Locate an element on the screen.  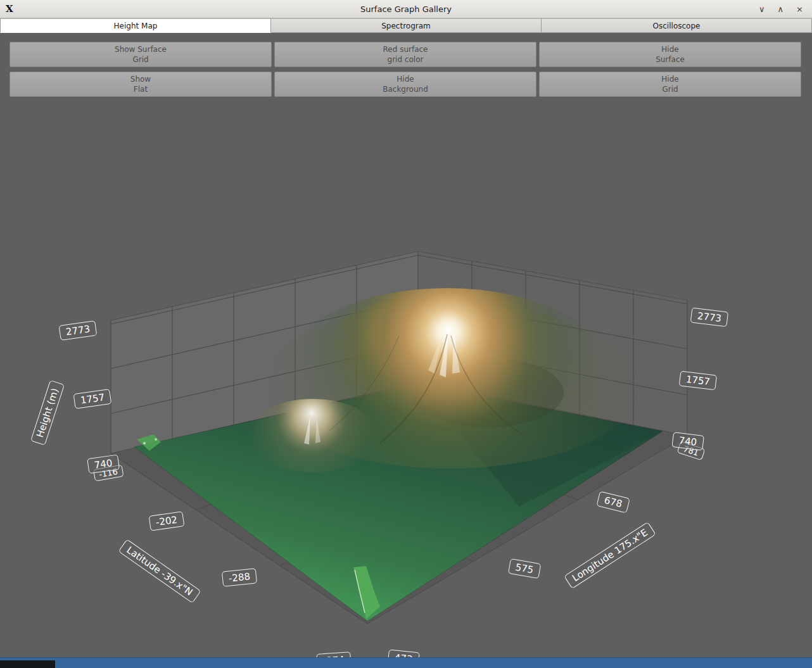
tab-oscilloscope: Oscilloscope is located at coordinates (676, 25).